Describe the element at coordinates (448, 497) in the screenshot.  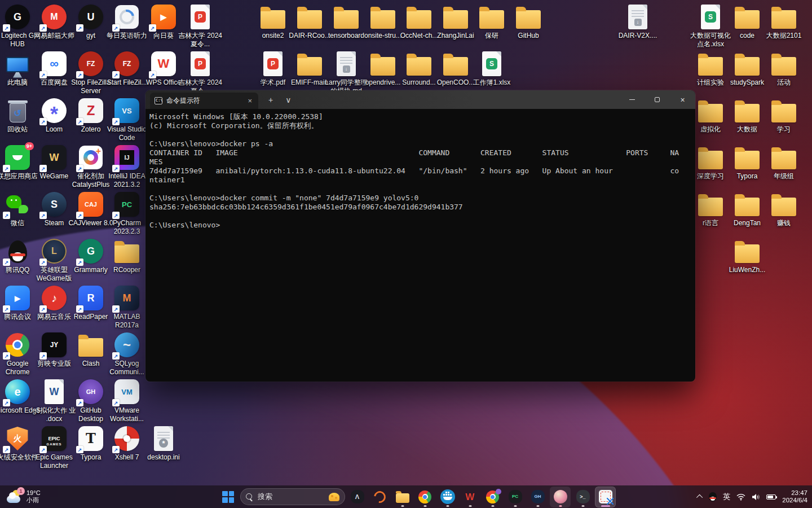
I see `docker-whale-icon` at that location.